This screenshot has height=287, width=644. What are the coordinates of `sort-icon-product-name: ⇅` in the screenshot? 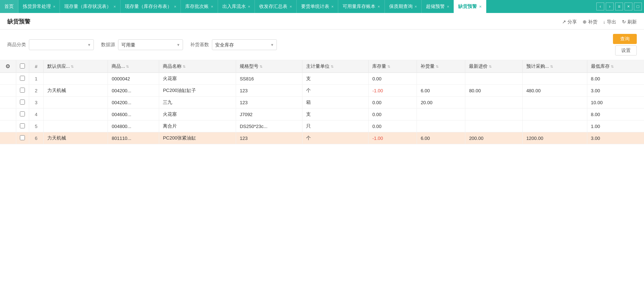 It's located at (184, 66).